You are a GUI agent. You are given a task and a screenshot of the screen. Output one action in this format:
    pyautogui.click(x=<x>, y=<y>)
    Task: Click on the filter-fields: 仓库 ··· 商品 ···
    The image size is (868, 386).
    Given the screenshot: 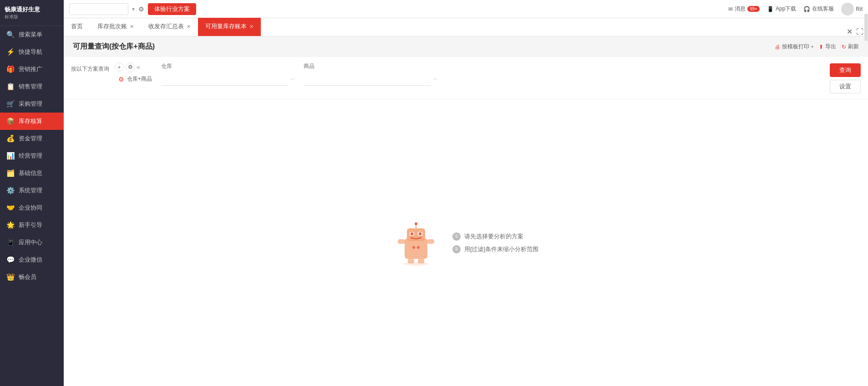 What is the action you would take?
    pyautogui.click(x=492, y=74)
    